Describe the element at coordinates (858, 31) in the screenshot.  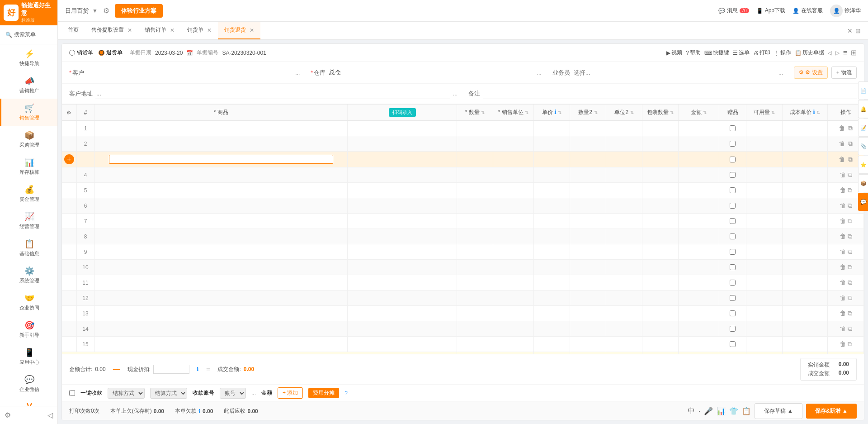
I see `grid-view-icon: ⊞` at that location.